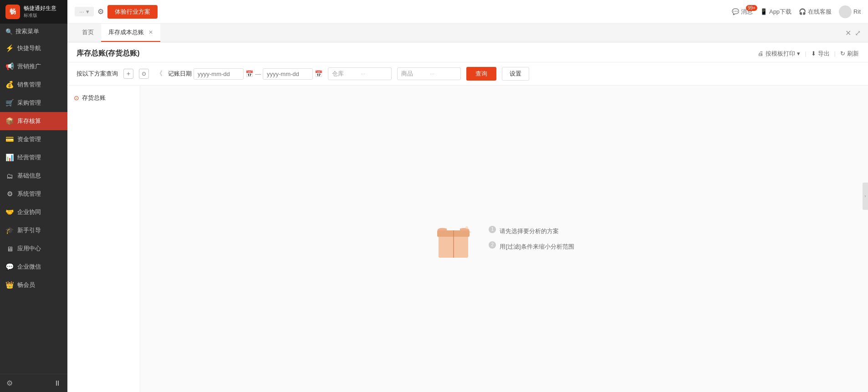 This screenshot has height=392, width=868. What do you see at coordinates (34, 12) in the screenshot?
I see `app-logo: 畅 畅捷通好生意 标准版` at bounding box center [34, 12].